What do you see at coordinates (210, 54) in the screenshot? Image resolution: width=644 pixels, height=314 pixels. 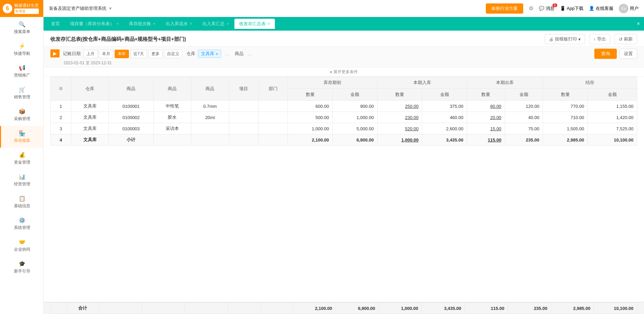 I see `warehouse-tag: 文具库 ×` at bounding box center [210, 54].